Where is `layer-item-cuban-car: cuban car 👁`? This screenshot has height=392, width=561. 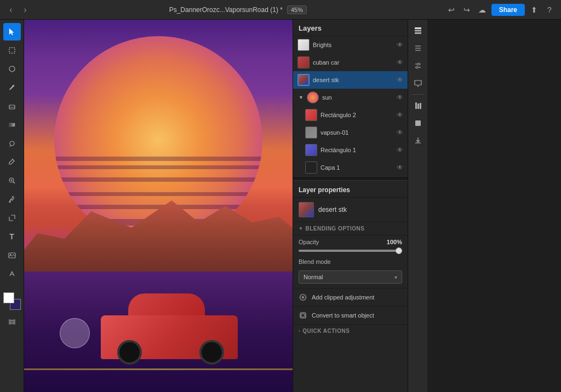 layer-item-cuban-car: cuban car 👁 is located at coordinates (351, 62).